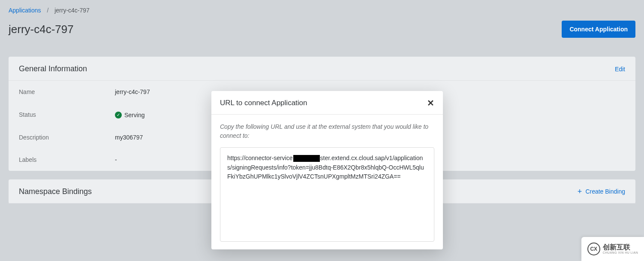 This screenshot has width=644, height=261. What do you see at coordinates (132, 92) in the screenshot?
I see `name-value: jerry-c4c-797` at bounding box center [132, 92].